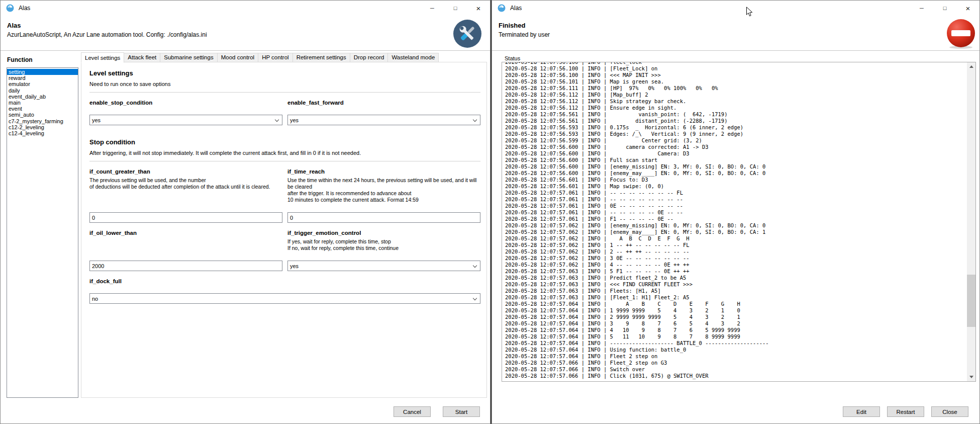  Describe the element at coordinates (285, 153) in the screenshot. I see `section-desc-stop-condition: After triggering, it will not stop immed…` at that location.